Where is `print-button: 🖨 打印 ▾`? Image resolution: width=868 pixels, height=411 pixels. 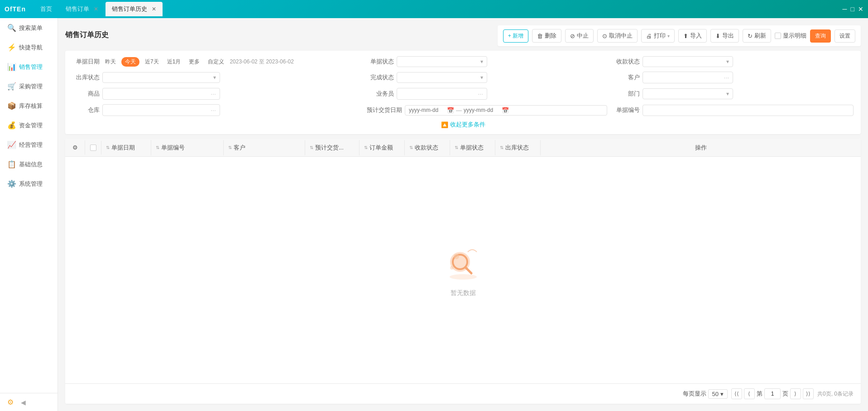
print-button: 🖨 打印 ▾ is located at coordinates (658, 36).